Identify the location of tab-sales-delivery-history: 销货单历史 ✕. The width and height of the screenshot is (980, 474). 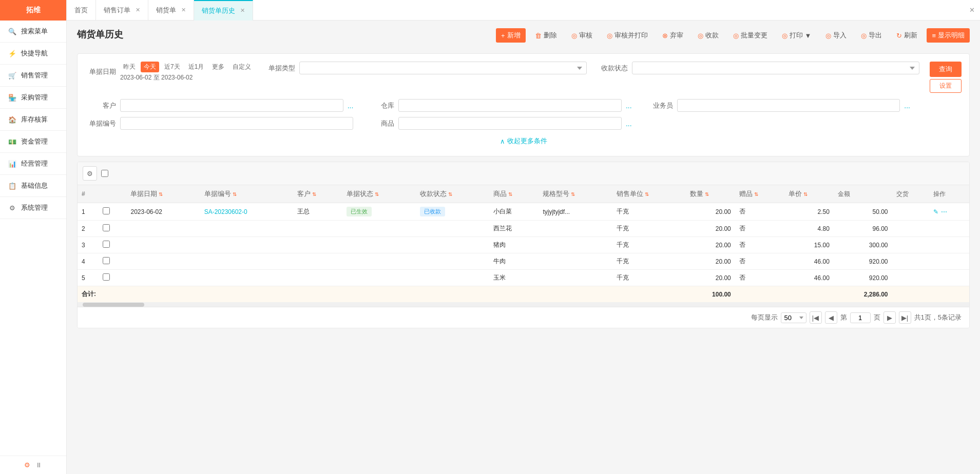
(224, 10).